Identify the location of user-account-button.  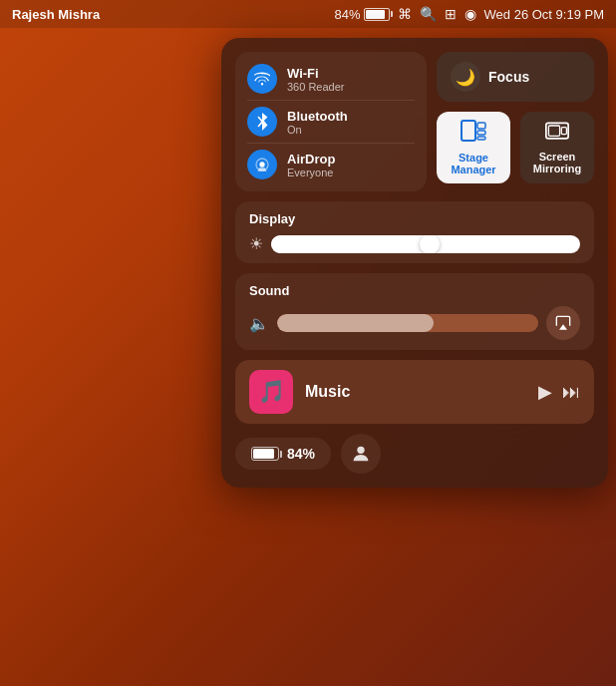
(361, 454).